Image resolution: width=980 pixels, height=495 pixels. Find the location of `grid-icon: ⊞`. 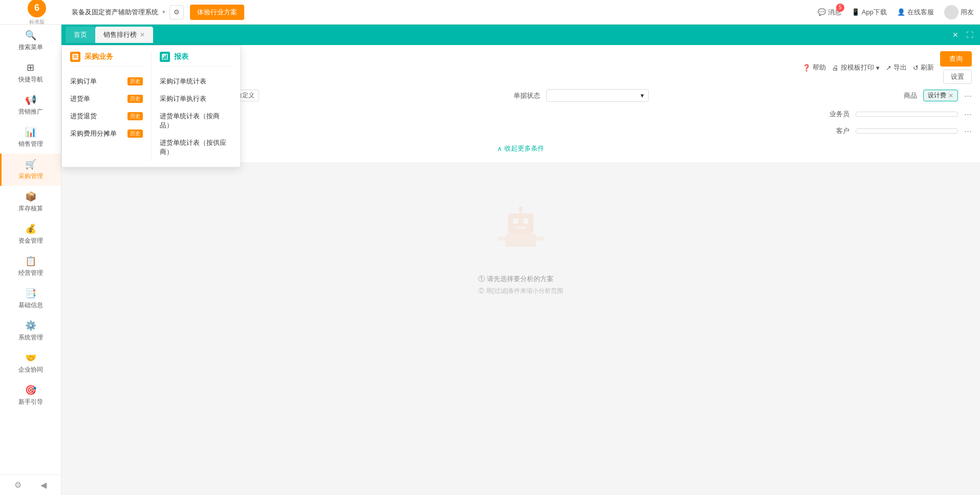

grid-icon: ⊞ is located at coordinates (31, 68).